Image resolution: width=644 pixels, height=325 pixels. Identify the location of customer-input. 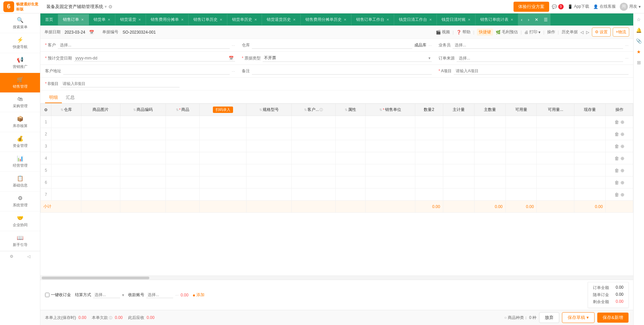
(144, 45).